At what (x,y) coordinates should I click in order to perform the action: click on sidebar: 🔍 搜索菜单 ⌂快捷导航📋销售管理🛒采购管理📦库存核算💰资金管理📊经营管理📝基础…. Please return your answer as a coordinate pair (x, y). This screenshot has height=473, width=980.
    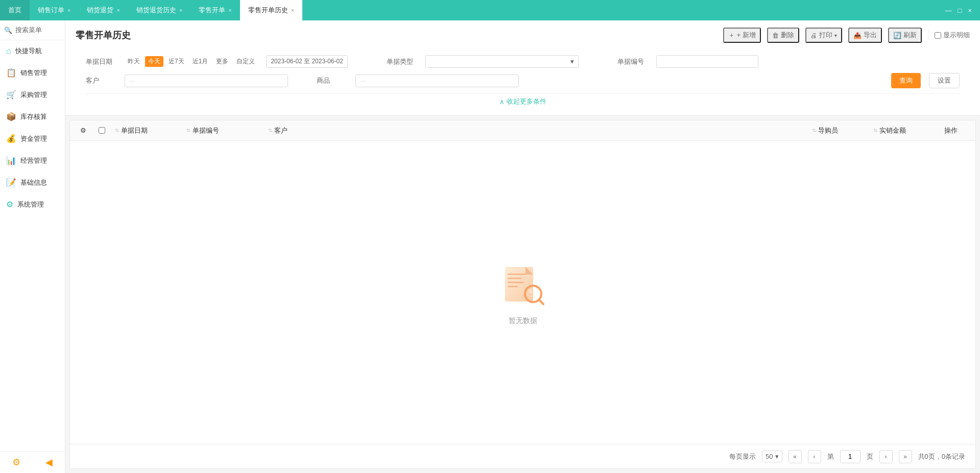
    Looking at the image, I should click on (33, 247).